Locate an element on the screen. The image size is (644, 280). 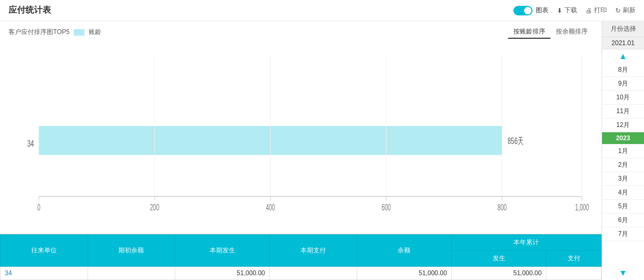
sidebar-up-button: ▲ is located at coordinates (623, 56).